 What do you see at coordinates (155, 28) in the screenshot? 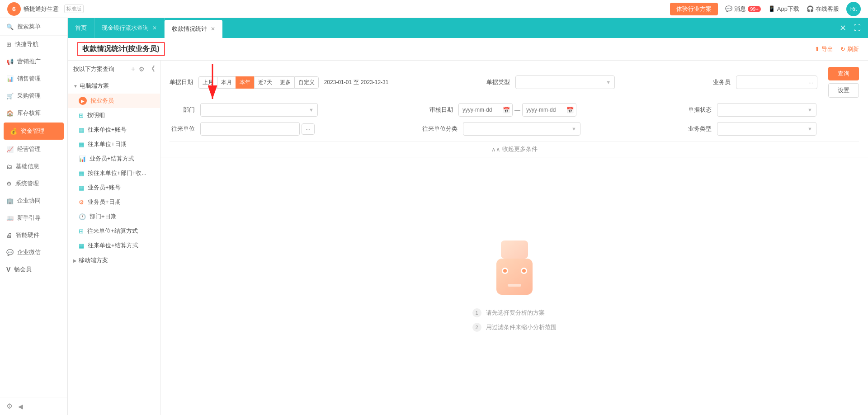
I see `tab-bank-flow-close: ✕` at bounding box center [155, 28].